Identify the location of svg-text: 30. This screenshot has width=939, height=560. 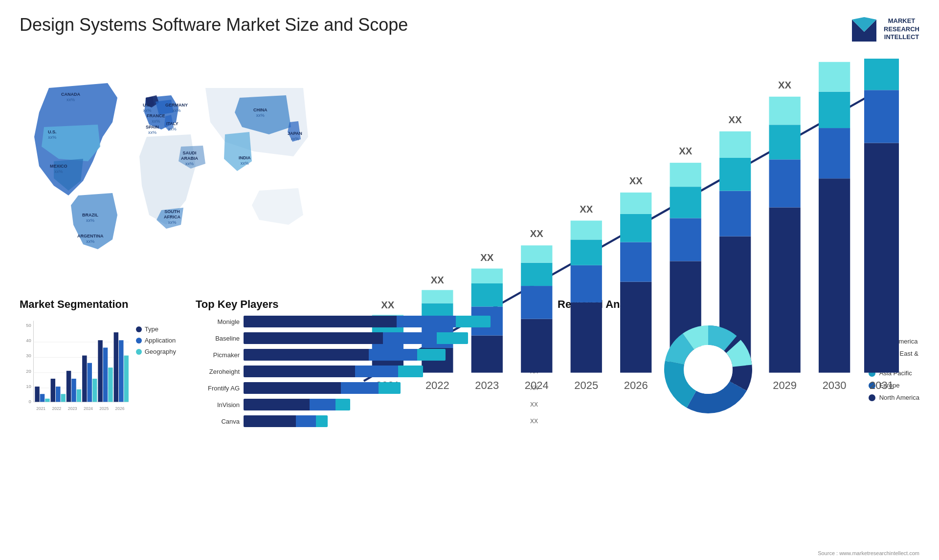
(28, 356).